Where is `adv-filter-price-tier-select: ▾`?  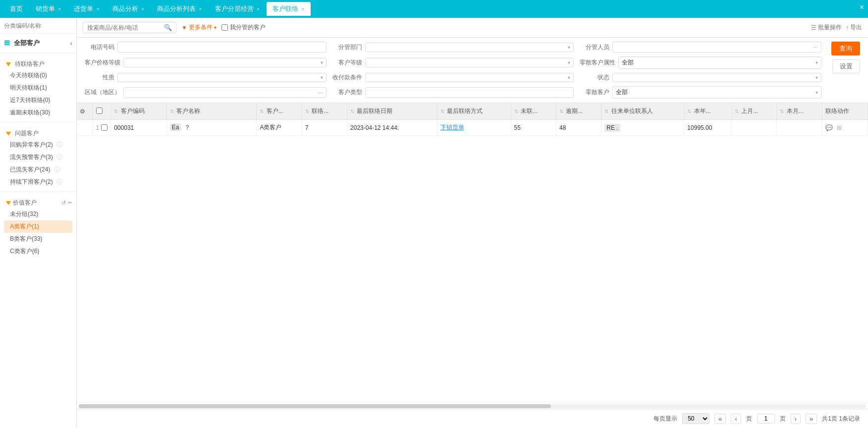
adv-filter-price-tier-select: ▾ is located at coordinates (225, 62).